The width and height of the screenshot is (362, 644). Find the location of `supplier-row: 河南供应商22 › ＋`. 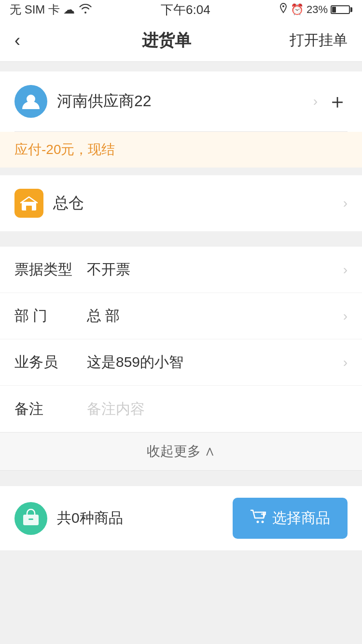

supplier-row: 河南供应商22 › ＋ is located at coordinates (181, 101).